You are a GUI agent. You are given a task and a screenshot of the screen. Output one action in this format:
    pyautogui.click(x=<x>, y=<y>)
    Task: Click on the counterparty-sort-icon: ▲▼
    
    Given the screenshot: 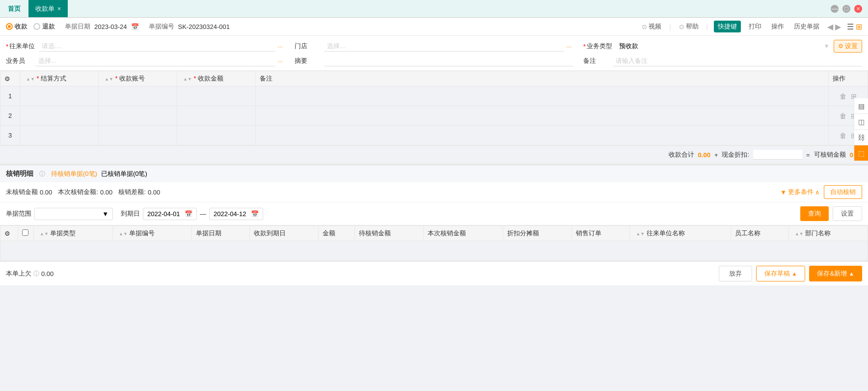 What is the action you would take?
    pyautogui.click(x=640, y=234)
    